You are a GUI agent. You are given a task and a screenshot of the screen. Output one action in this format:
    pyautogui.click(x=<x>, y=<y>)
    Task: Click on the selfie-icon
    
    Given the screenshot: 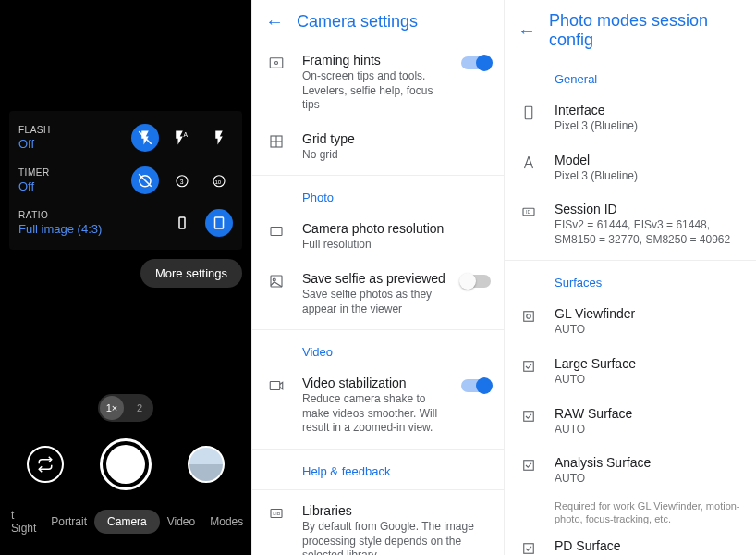 What is the action you would take?
    pyautogui.click(x=276, y=281)
    